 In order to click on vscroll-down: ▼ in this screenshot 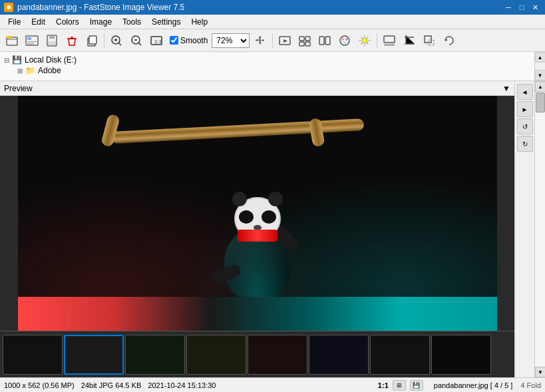, I will do `click(540, 372)`.